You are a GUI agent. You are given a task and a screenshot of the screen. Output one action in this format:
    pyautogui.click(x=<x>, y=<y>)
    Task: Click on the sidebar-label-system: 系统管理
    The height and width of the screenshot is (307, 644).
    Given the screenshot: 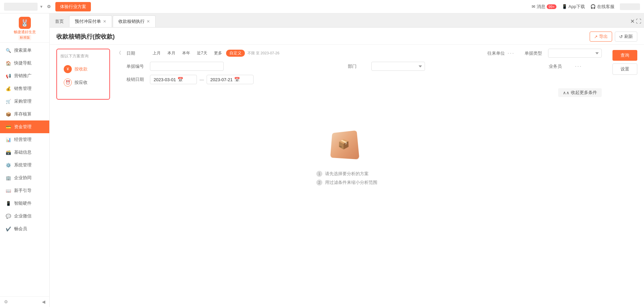 What is the action you would take?
    pyautogui.click(x=23, y=165)
    